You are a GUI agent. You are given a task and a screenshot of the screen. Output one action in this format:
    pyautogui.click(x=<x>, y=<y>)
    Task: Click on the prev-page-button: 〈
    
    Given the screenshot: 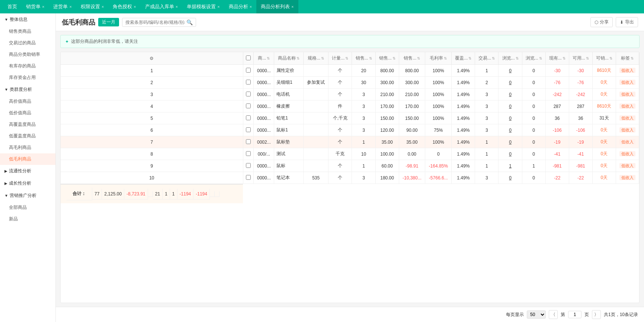 What is the action you would take?
    pyautogui.click(x=553, y=315)
    